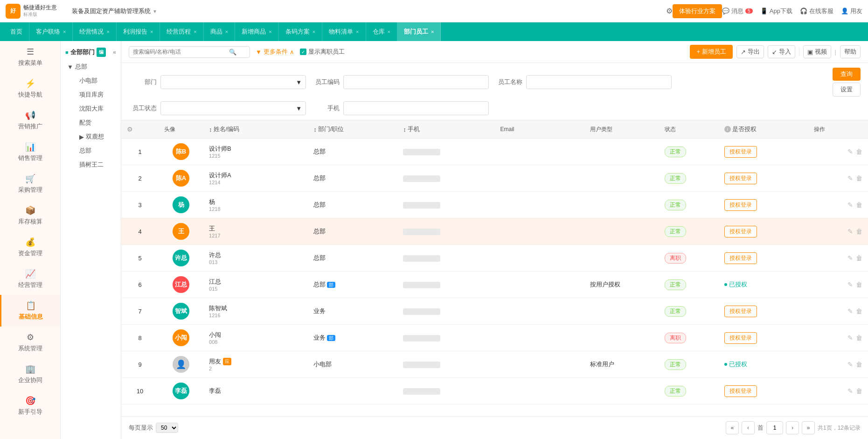 Image resolution: width=868 pixels, height=439 pixels. What do you see at coordinates (94, 32) in the screenshot?
I see `nav-tab-经营情况: 经营情况 ×` at bounding box center [94, 32].